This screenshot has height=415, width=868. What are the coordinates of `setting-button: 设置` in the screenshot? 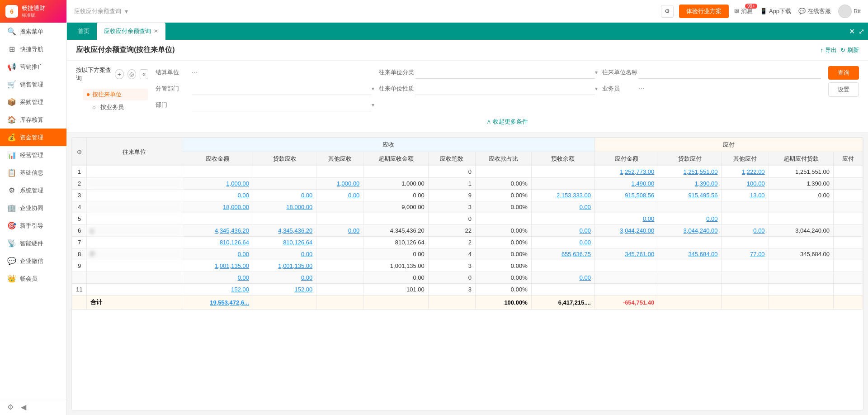 It's located at (844, 90).